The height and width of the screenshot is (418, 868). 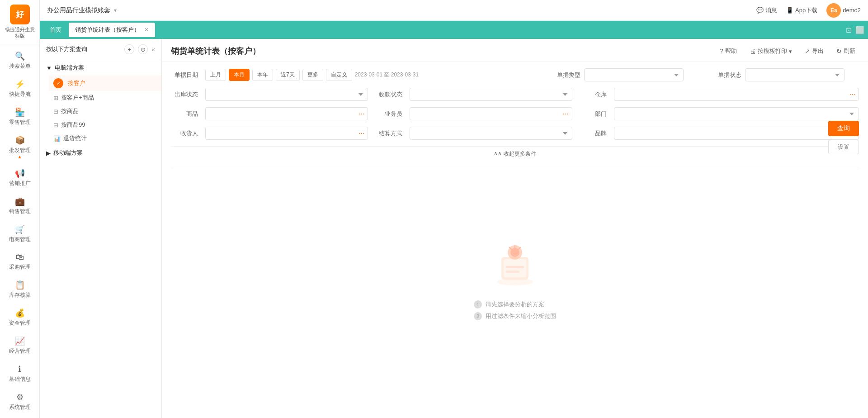 I want to click on out-status-label: 出库状态, so click(x=184, y=95).